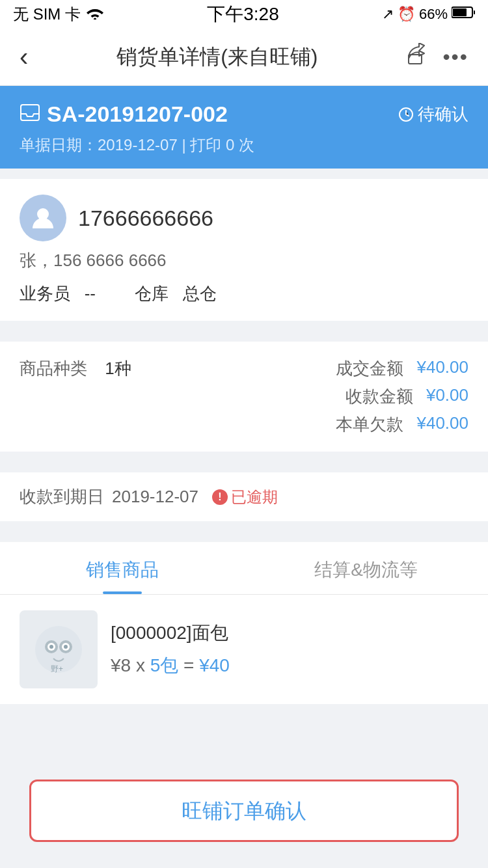  I want to click on due-date-value: 2019-12-07, so click(155, 497).